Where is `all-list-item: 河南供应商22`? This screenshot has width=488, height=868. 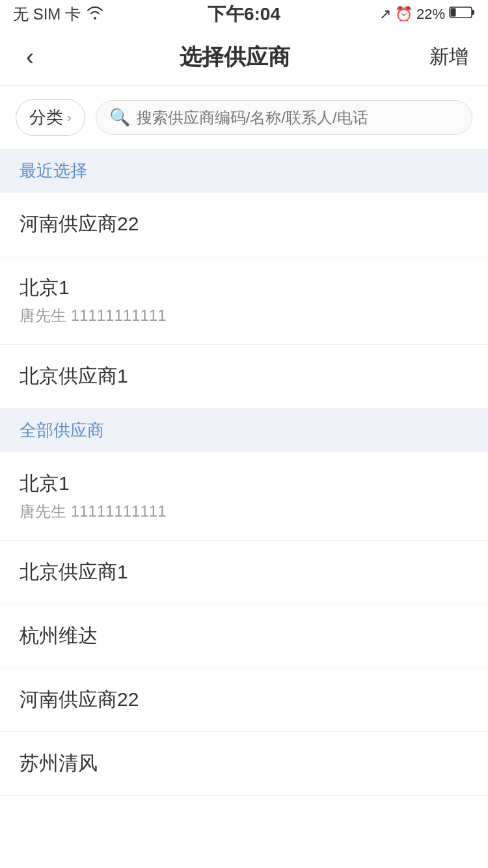 all-list-item: 河南供应商22 is located at coordinates (244, 700).